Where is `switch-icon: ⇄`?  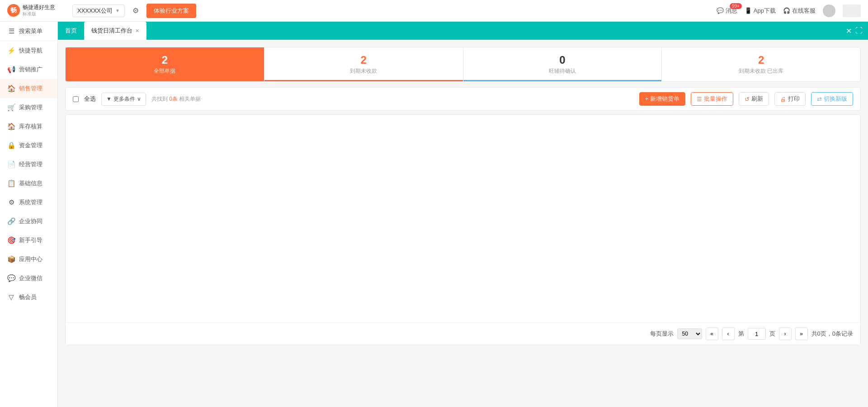
switch-icon: ⇄ is located at coordinates (819, 99).